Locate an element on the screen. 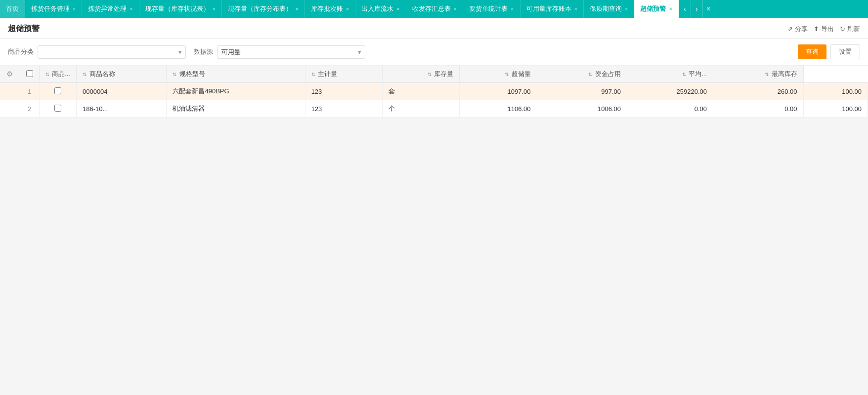 The height and width of the screenshot is (395, 868). page-header: 超储预警 ⇗ 分享 ⬆ 导出 ↻ 刷新 is located at coordinates (434, 28).